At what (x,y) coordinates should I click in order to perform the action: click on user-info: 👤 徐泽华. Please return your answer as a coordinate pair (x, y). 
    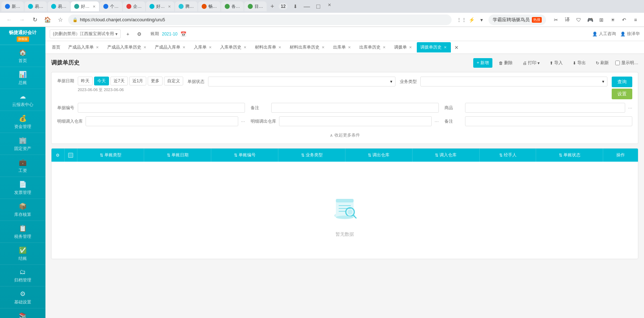
    Looking at the image, I should click on (630, 34).